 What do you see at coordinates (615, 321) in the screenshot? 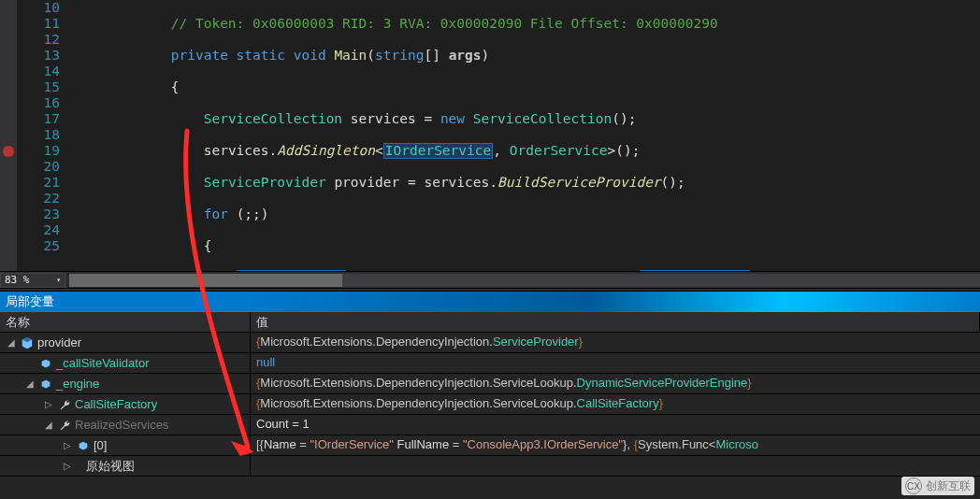
I see `column-value: 值` at bounding box center [615, 321].